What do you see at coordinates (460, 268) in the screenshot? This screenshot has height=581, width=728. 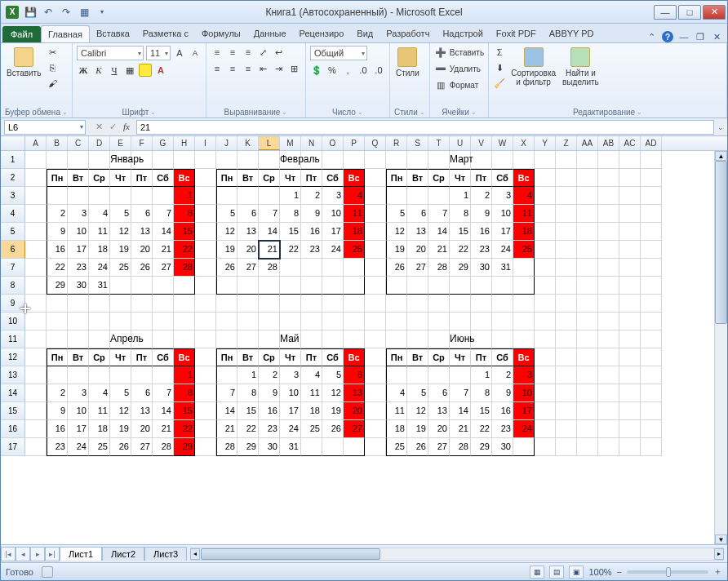 I see `cell: 29` at bounding box center [460, 268].